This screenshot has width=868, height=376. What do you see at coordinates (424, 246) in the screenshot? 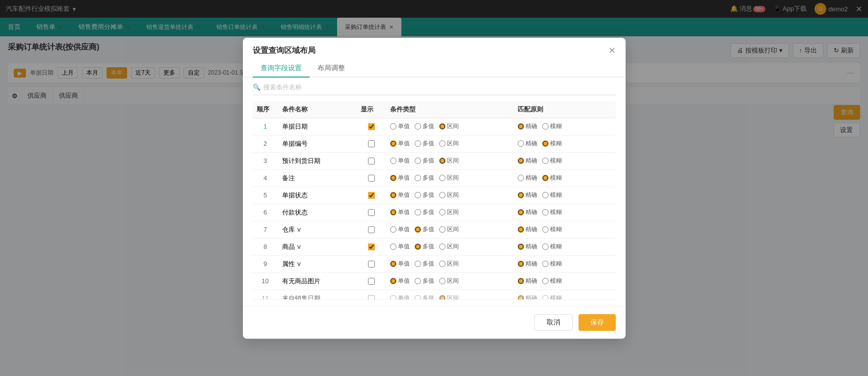
I see `type-multi-8: 多值` at bounding box center [424, 246].